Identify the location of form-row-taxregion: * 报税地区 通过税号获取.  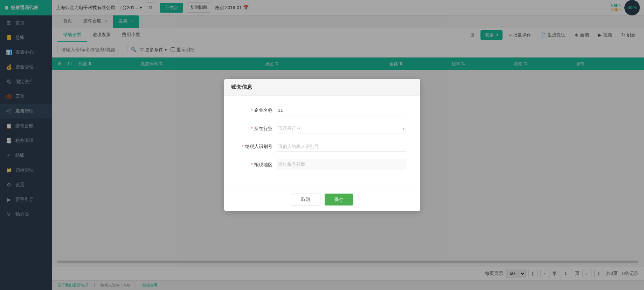
(322, 165).